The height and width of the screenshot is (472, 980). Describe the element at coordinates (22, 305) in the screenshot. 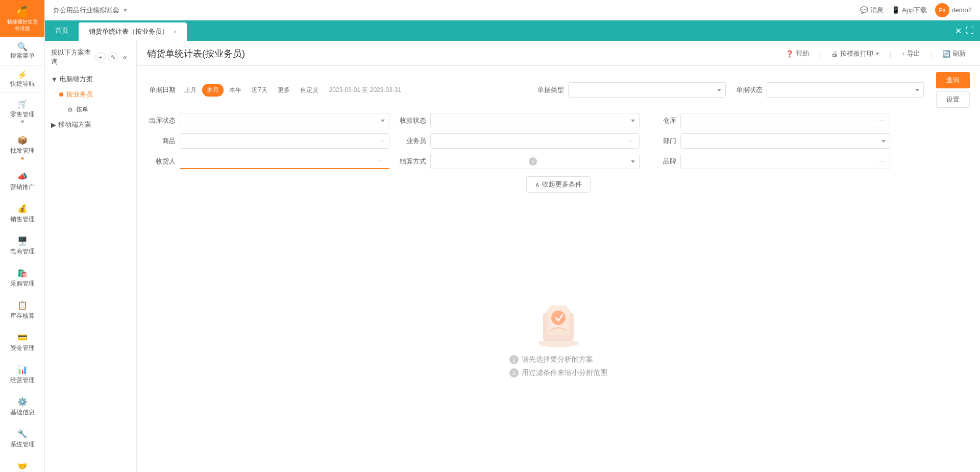

I see `inventory-icon: 📋` at that location.